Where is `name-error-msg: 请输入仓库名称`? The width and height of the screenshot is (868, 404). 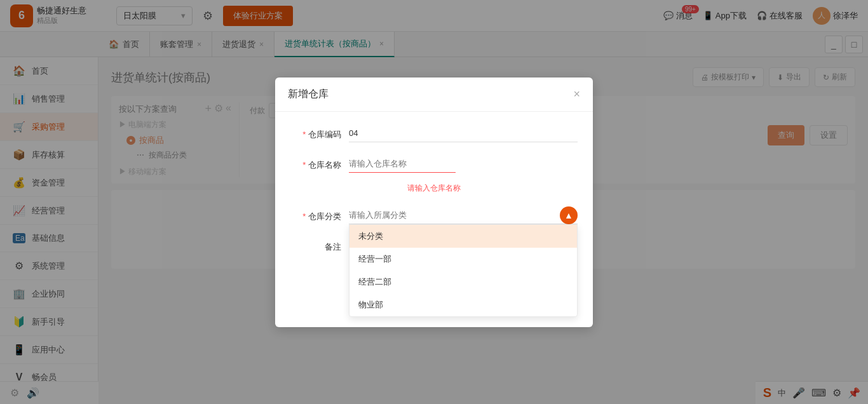
name-error-msg: 请输入仓库名称 is located at coordinates (434, 188).